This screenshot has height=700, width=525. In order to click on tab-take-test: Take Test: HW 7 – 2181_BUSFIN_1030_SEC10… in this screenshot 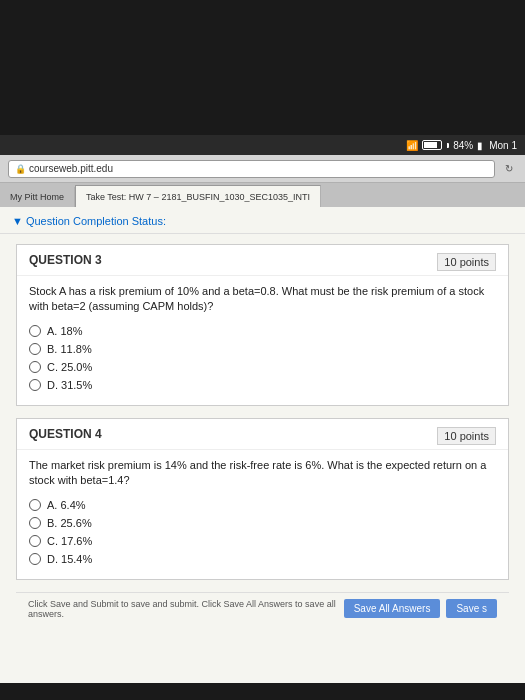, I will do `click(198, 196)`.